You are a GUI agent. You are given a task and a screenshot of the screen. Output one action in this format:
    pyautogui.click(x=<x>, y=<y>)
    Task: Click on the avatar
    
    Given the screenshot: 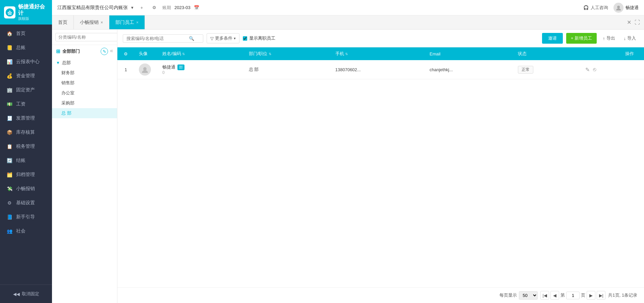 What is the action you would take?
    pyautogui.click(x=145, y=70)
    